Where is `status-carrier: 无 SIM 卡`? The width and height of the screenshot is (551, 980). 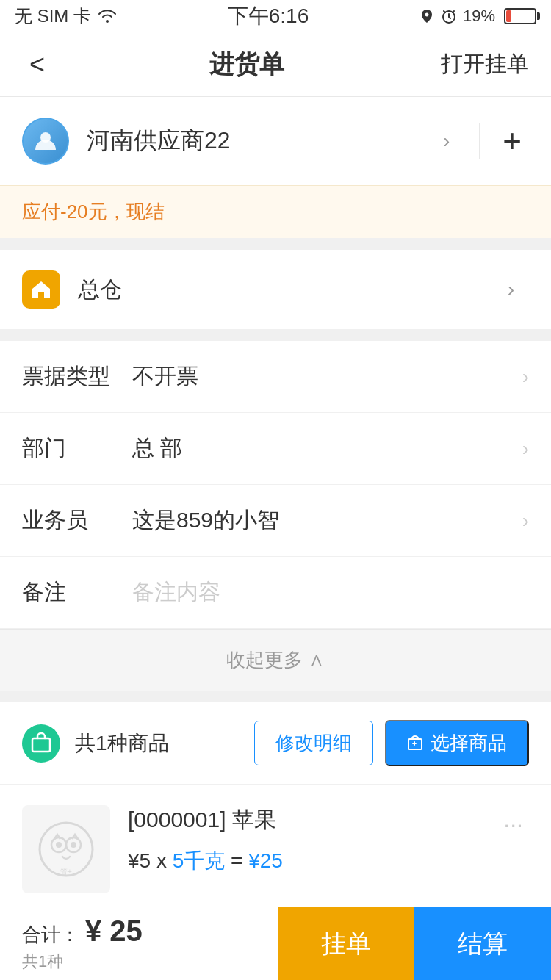 status-carrier: 无 SIM 卡 is located at coordinates (66, 16).